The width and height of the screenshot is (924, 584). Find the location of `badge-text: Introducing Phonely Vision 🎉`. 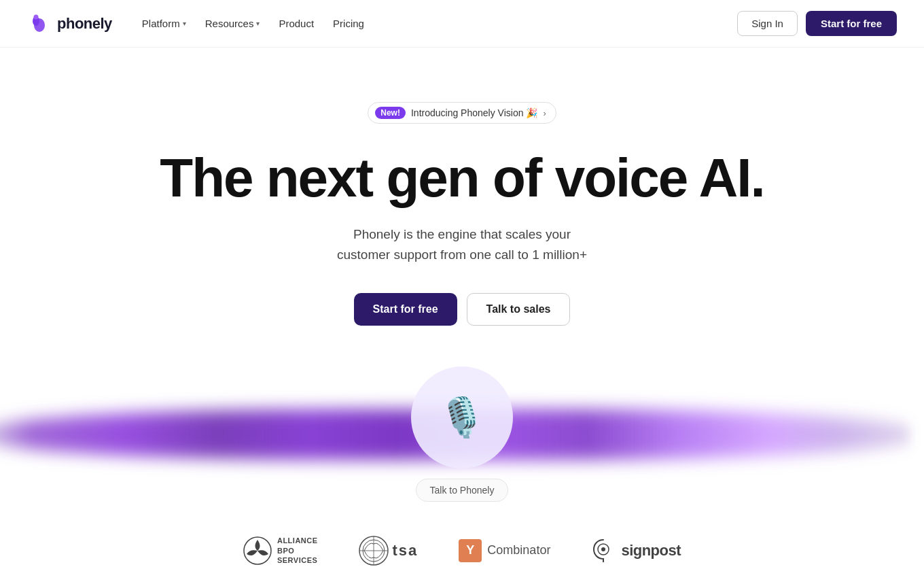

badge-text: Introducing Phonely Vision 🎉 is located at coordinates (474, 113).